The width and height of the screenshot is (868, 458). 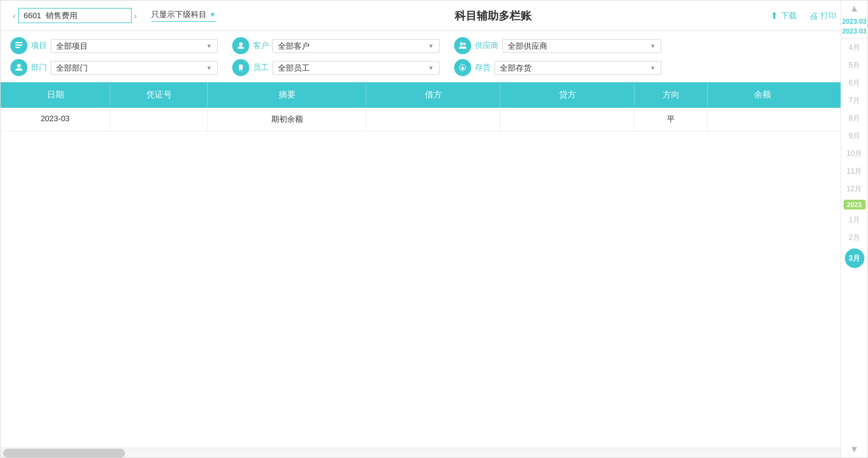 I want to click on print-icon: 🖨, so click(x=813, y=16).